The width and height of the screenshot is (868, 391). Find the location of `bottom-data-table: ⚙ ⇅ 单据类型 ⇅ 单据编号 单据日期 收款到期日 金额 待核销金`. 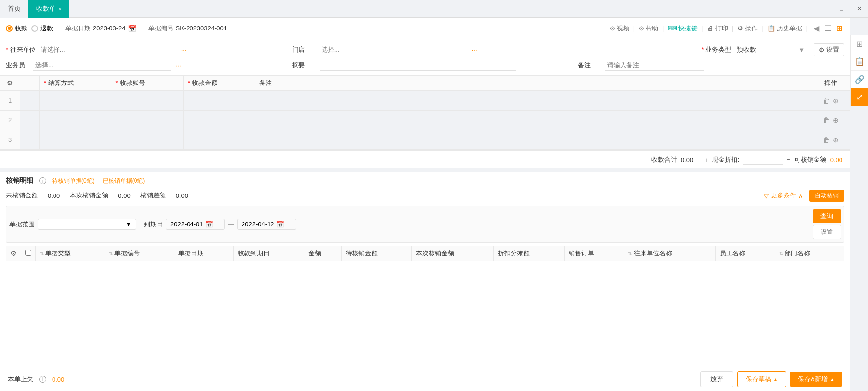

bottom-data-table: ⚙ ⇅ 单据类型 ⇅ 单据编号 单据日期 收款到期日 金额 待核销金 is located at coordinates (425, 253).